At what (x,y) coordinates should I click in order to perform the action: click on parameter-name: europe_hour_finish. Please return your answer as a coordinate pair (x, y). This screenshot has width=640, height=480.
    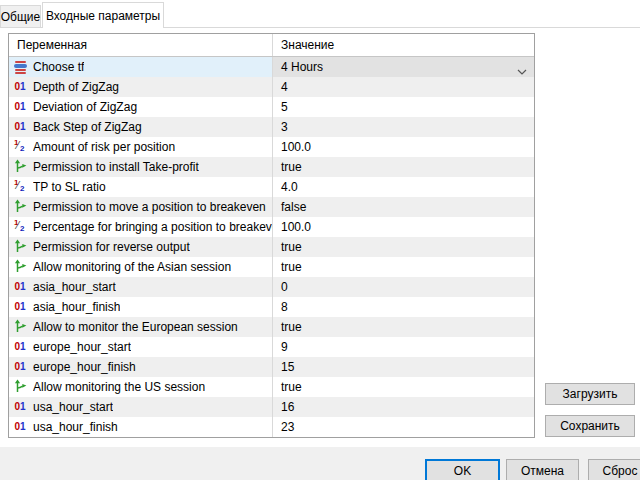
    Looking at the image, I should click on (84, 367).